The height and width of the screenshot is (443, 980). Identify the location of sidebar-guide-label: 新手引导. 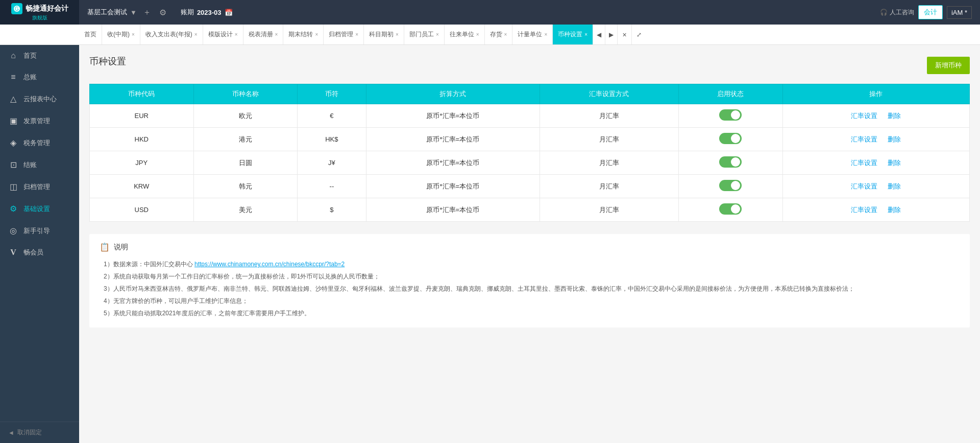
(37, 231).